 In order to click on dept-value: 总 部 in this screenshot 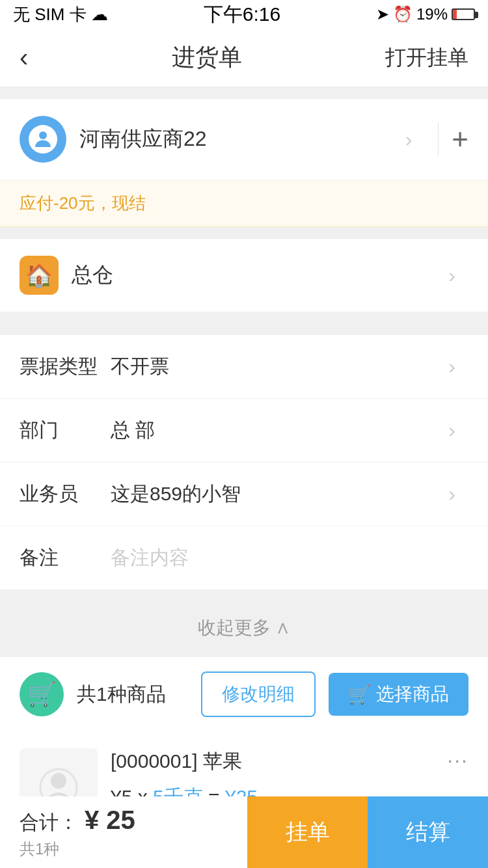, I will do `click(280, 431)`.